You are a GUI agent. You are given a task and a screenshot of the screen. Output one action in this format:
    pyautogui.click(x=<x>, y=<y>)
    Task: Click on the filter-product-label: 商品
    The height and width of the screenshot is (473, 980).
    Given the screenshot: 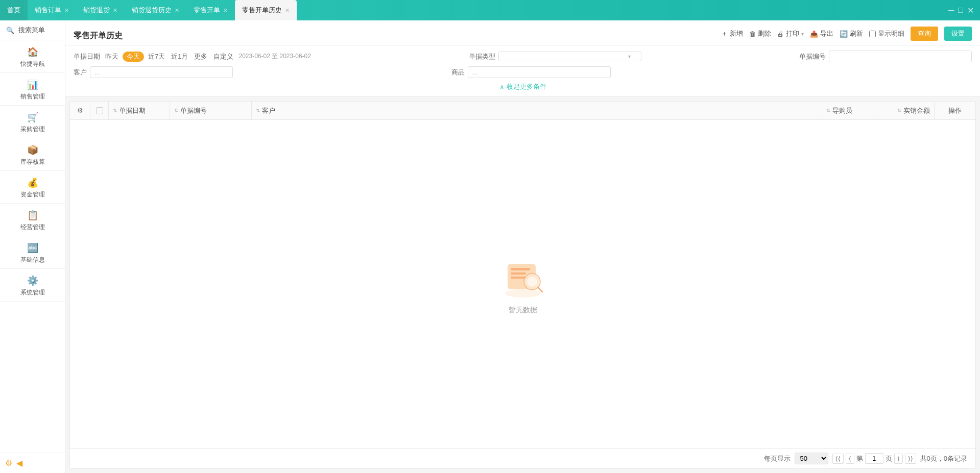 What is the action you would take?
    pyautogui.click(x=458, y=72)
    